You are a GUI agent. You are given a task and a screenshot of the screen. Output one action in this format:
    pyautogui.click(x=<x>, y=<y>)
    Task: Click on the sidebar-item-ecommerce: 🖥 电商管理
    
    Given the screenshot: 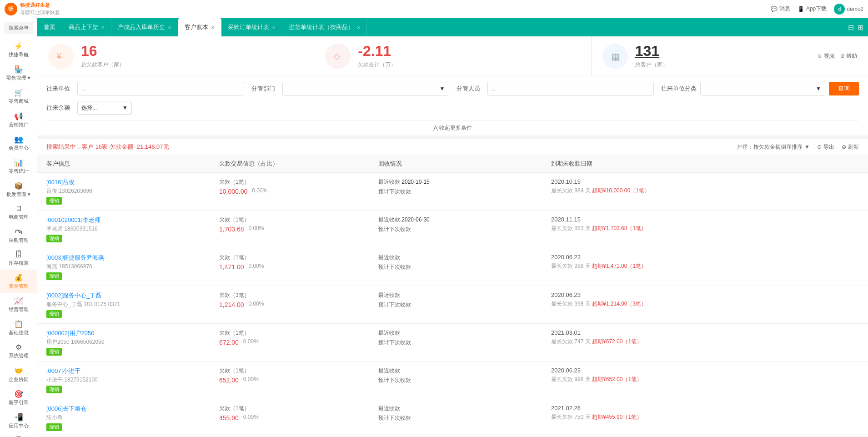 What is the action you would take?
    pyautogui.click(x=18, y=212)
    